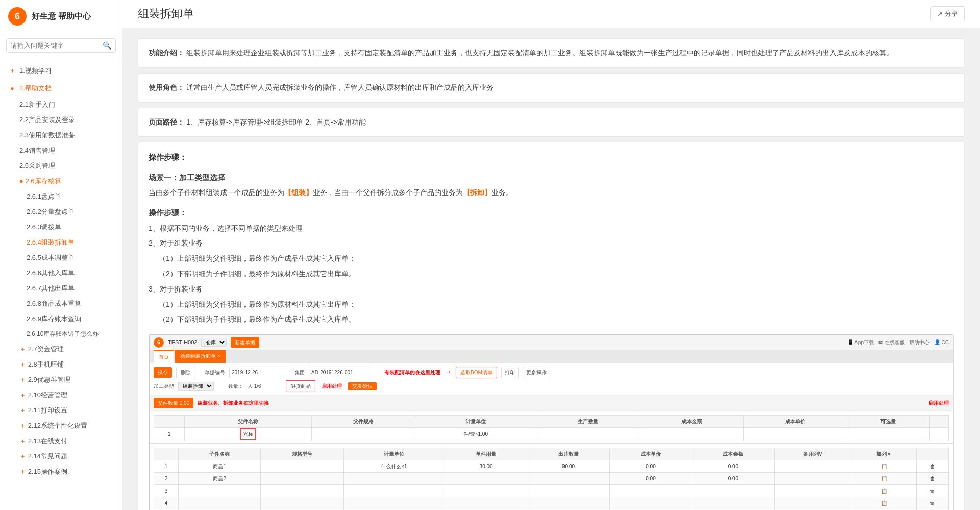 This screenshot has height=510, width=980. I want to click on sidebar-item-settings: ＋ 2.12系统个性化设置, so click(61, 426).